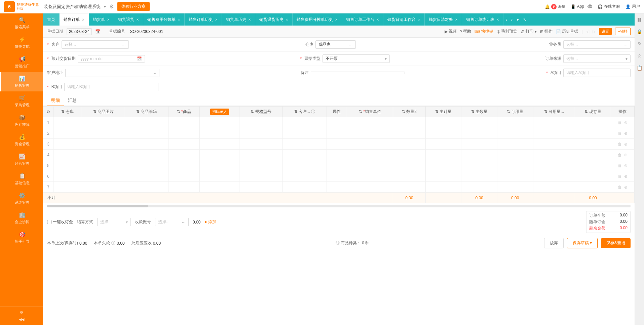 The width and height of the screenshot is (644, 325). What do you see at coordinates (103, 123) in the screenshot?
I see `row-1-product-image` at bounding box center [103, 123].